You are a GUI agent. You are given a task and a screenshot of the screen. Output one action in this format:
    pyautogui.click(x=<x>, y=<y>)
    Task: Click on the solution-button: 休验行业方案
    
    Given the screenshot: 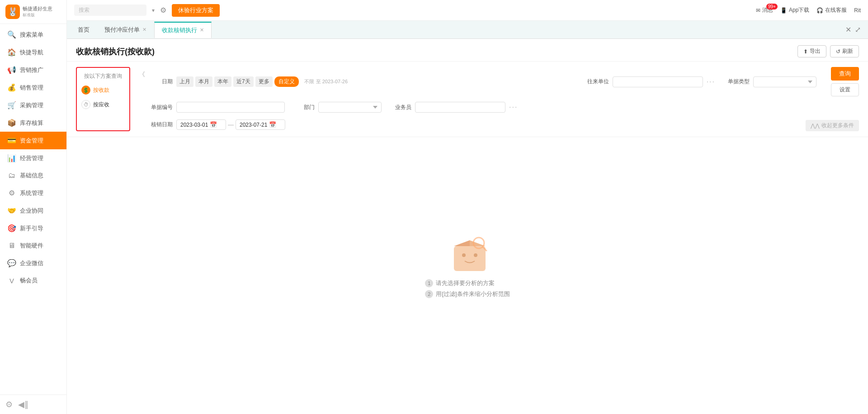 What is the action you would take?
    pyautogui.click(x=196, y=10)
    